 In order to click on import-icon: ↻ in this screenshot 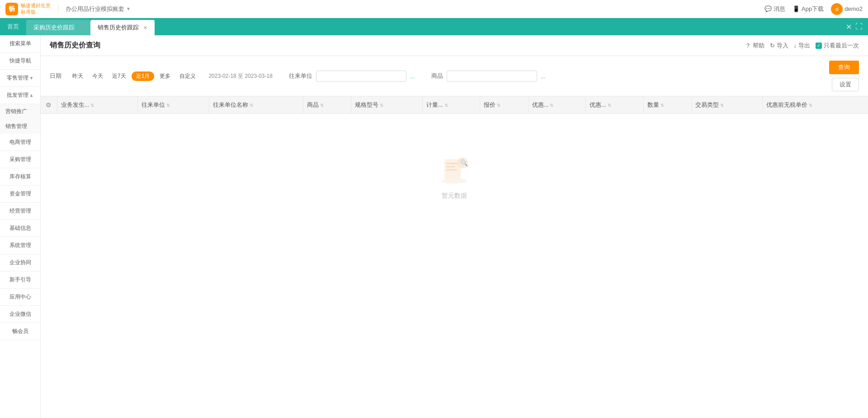, I will do `click(772, 45)`.